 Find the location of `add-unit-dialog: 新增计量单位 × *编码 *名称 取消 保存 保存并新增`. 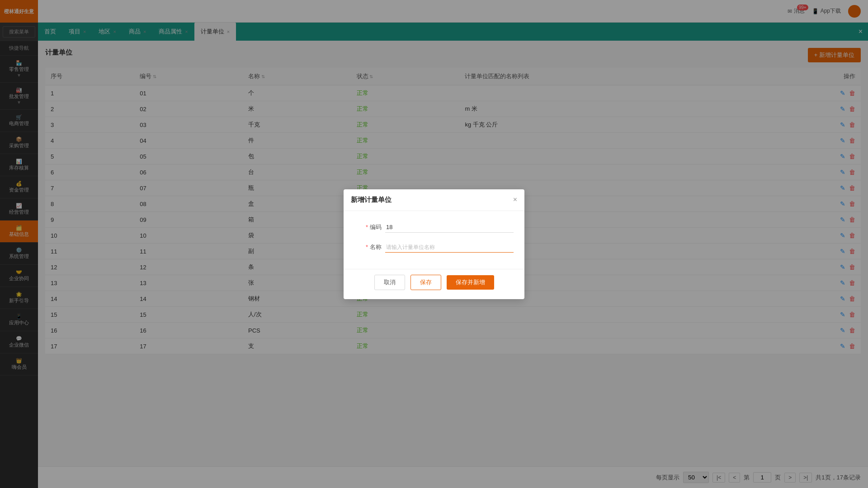

add-unit-dialog: 新增计量单位 × *编码 *名称 取消 保存 保存并新增 is located at coordinates (434, 244).